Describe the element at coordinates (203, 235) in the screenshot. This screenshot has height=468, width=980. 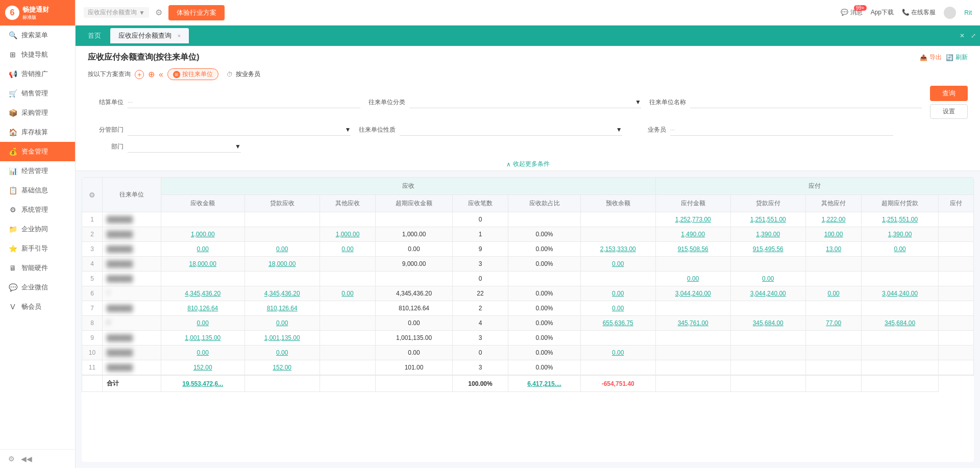
I see `row-rec-amount: 1,000.00` at that location.